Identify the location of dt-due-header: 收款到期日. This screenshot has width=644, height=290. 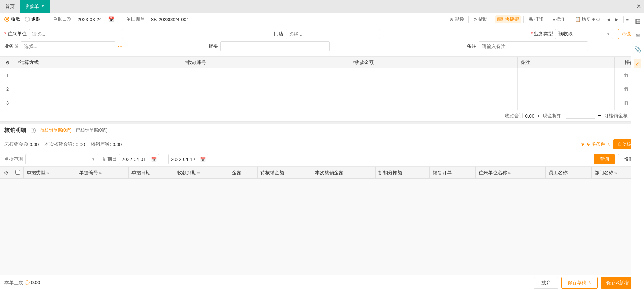
(202, 173).